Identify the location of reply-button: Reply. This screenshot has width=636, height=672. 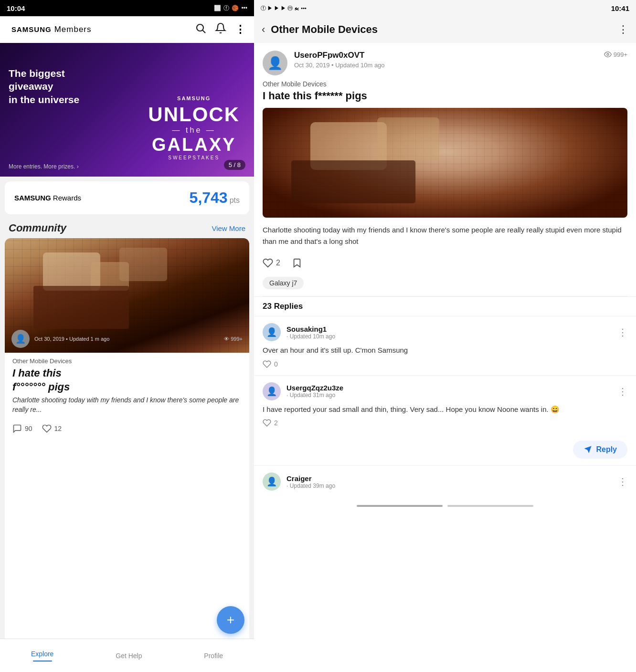
(600, 450).